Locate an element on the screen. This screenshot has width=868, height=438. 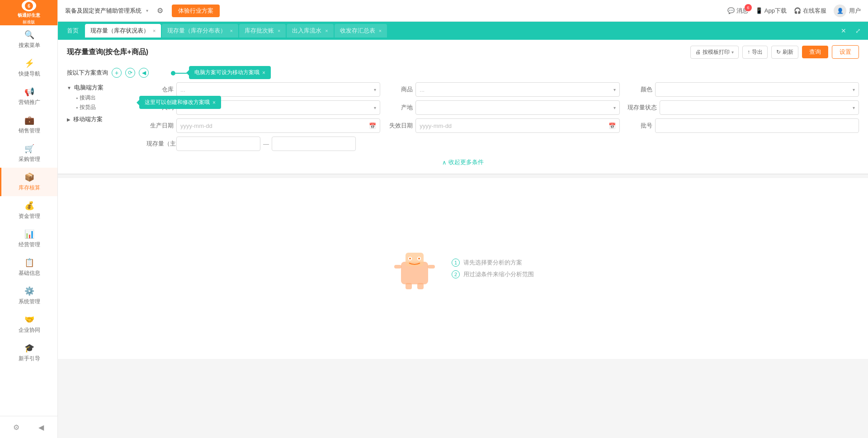
export-icon: ↑ is located at coordinates (749, 52).